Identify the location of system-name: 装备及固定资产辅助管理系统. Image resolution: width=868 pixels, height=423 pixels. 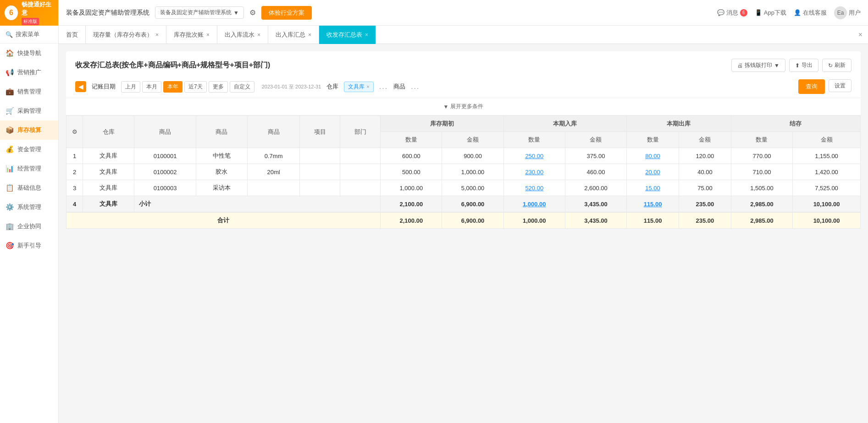
(108, 13).